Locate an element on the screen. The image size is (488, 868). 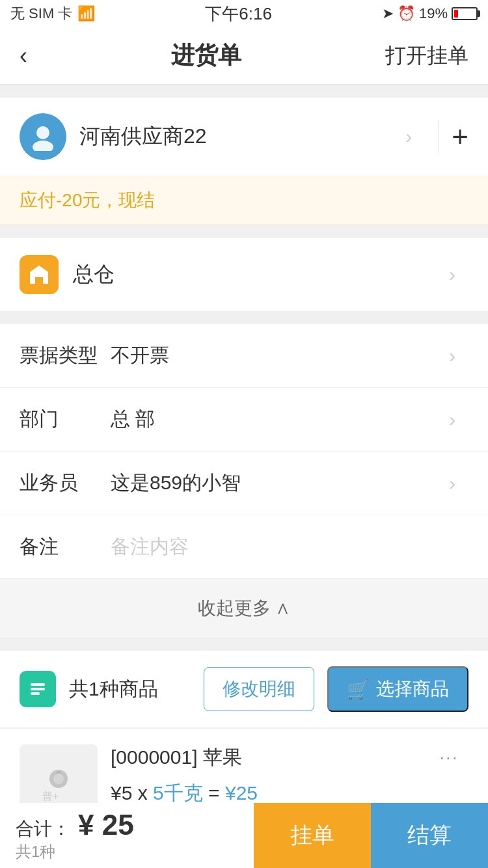
product-more-button: ··· is located at coordinates (449, 757).